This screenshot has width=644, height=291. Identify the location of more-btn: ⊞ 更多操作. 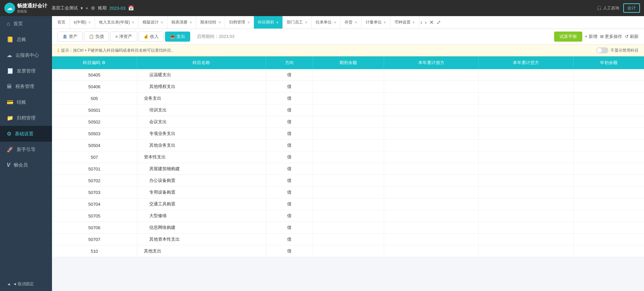
(611, 37).